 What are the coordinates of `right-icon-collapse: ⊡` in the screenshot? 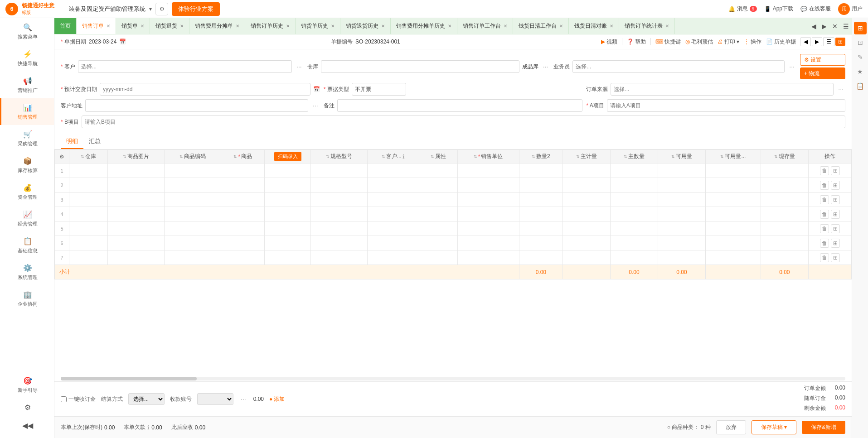 It's located at (860, 43).